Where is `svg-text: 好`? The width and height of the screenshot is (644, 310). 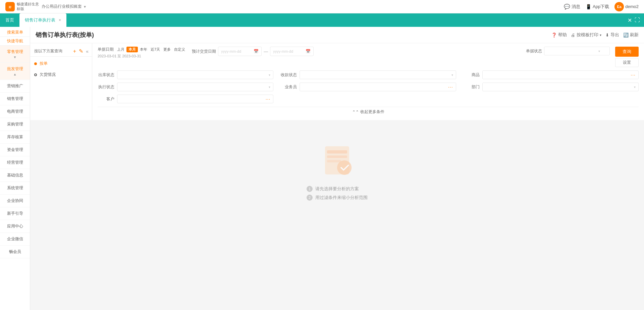
svg-text: 好 is located at coordinates (10, 7).